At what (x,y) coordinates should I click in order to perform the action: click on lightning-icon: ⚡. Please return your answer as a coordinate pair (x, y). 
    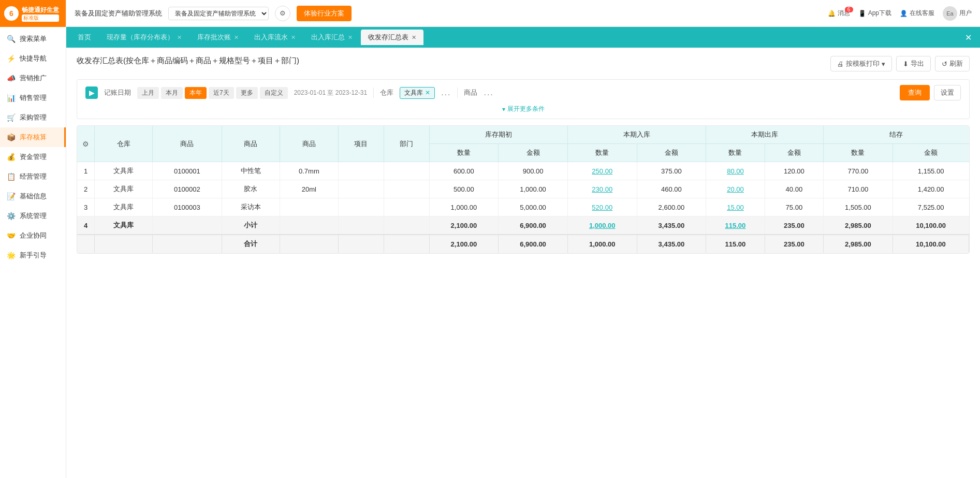
    Looking at the image, I should click on (11, 59).